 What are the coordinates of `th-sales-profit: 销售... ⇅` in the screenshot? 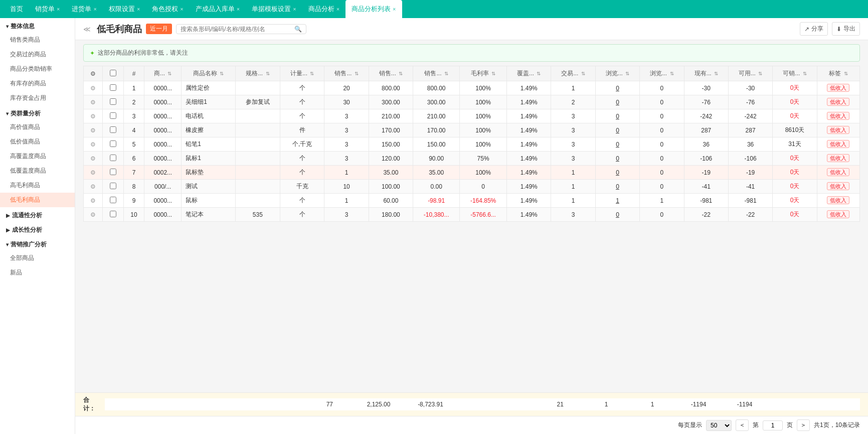 It's located at (436, 74).